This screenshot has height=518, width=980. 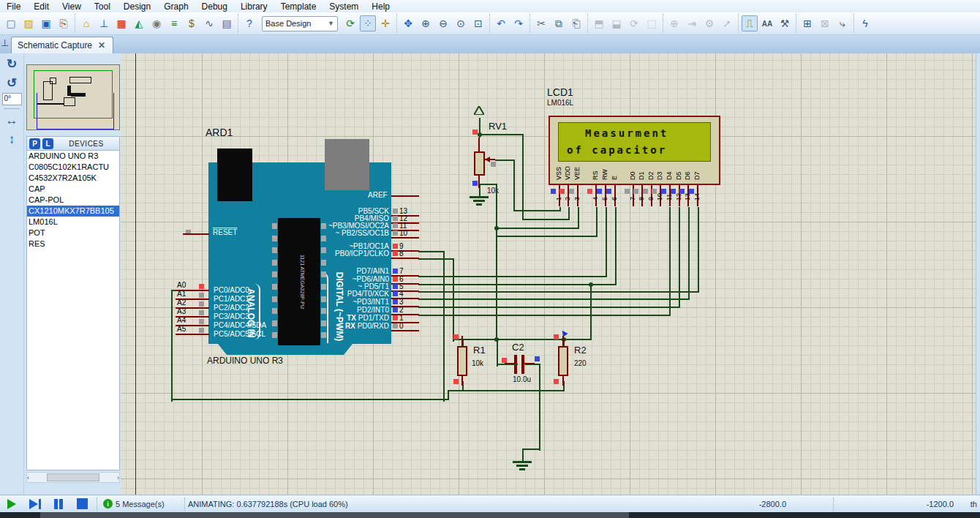 I want to click on device-list-item: C4532X7R2A105K, so click(x=73, y=179).